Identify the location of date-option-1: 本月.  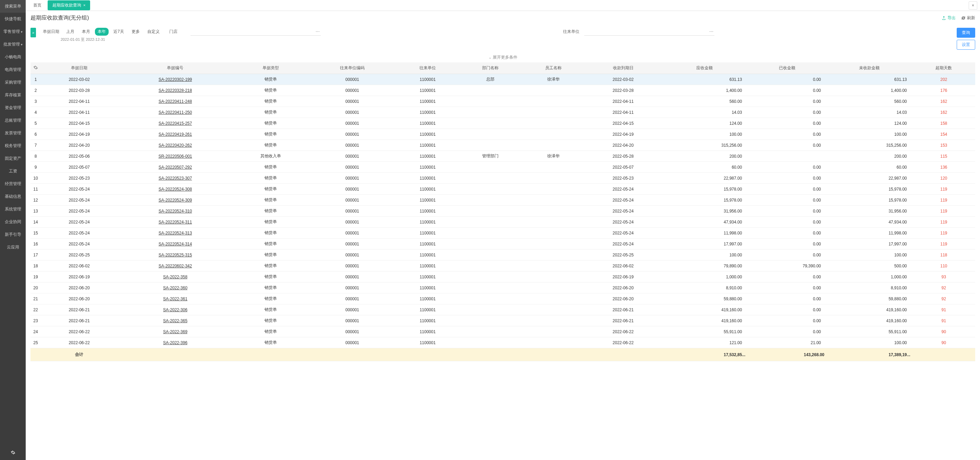
(86, 32).